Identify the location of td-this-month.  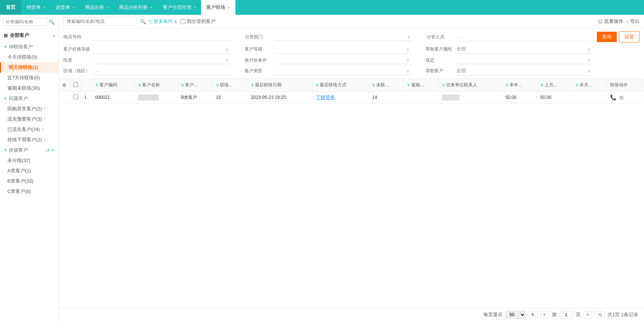
(589, 97).